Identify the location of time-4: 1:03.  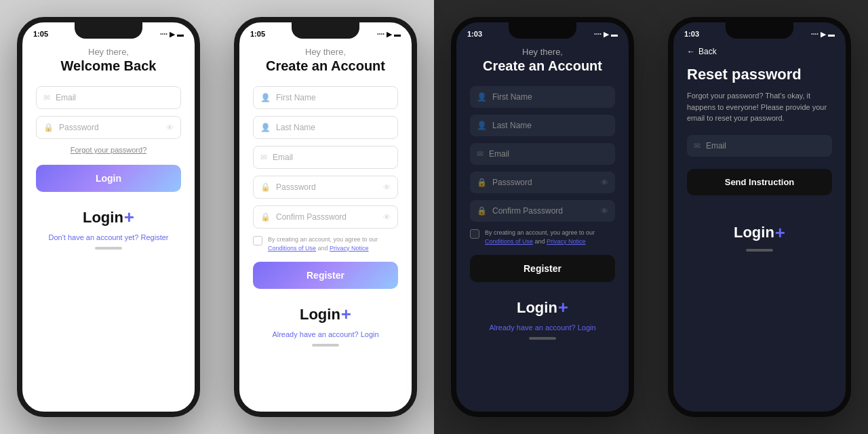
(692, 34).